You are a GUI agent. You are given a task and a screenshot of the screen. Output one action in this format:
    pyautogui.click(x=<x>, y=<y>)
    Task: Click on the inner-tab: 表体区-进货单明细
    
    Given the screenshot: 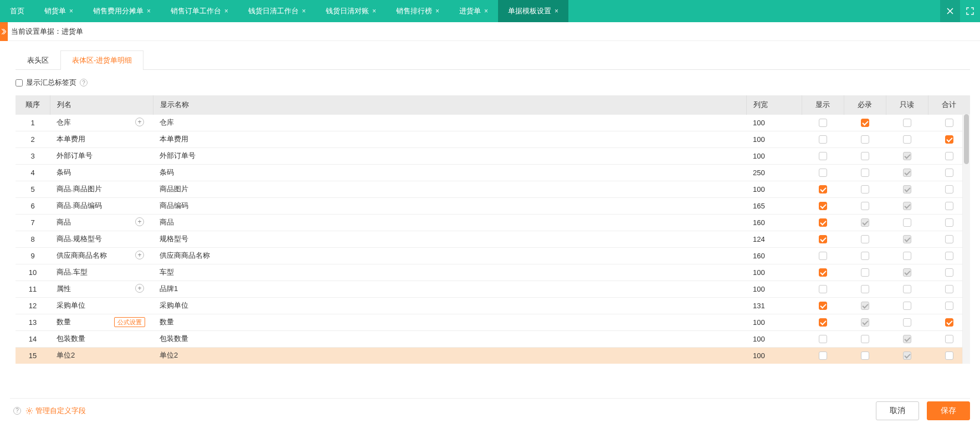 What is the action you would take?
    pyautogui.click(x=102, y=60)
    